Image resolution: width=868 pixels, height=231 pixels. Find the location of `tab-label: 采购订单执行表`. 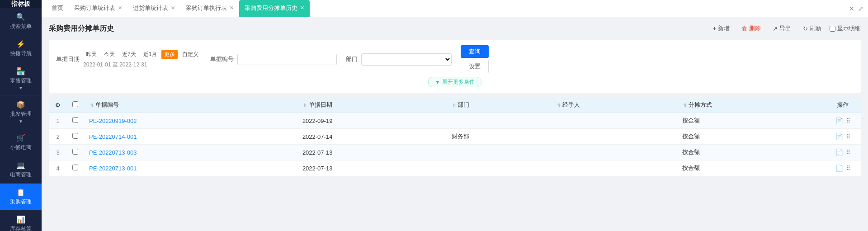

tab-label: 采购订单执行表 is located at coordinates (206, 8).